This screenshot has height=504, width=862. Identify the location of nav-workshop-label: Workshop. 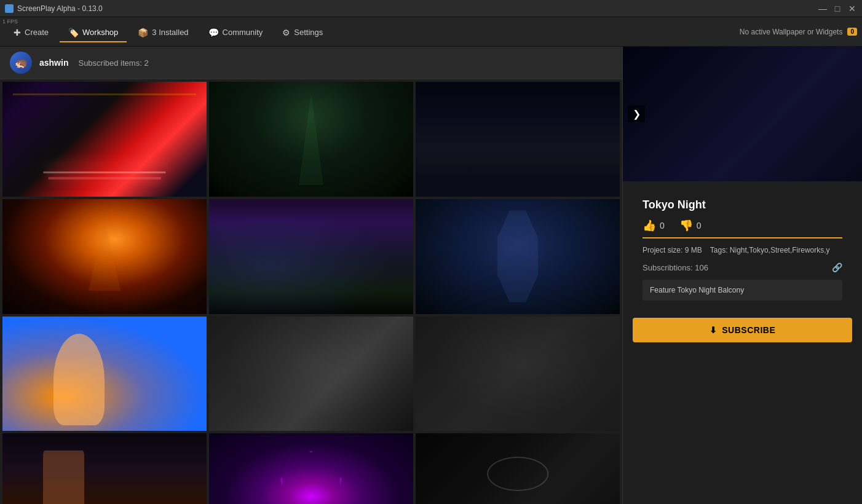
(100, 32).